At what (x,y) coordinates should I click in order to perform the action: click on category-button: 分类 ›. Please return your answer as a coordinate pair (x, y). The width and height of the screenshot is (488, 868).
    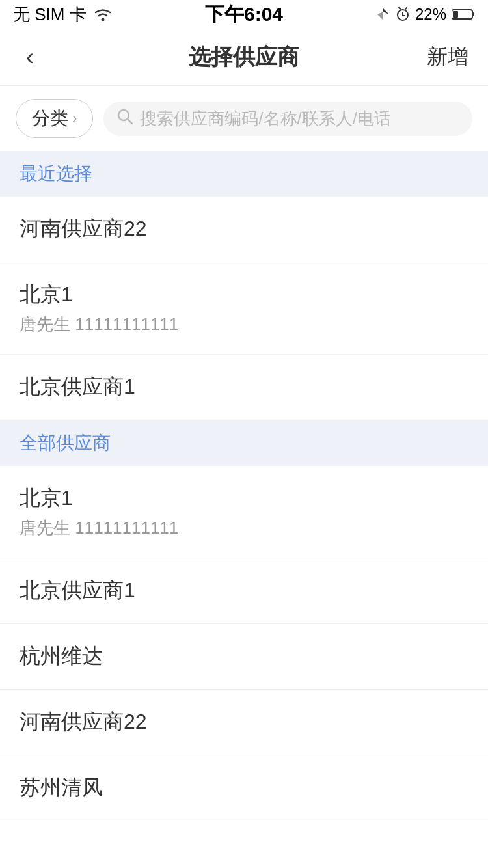
    Looking at the image, I should click on (55, 118).